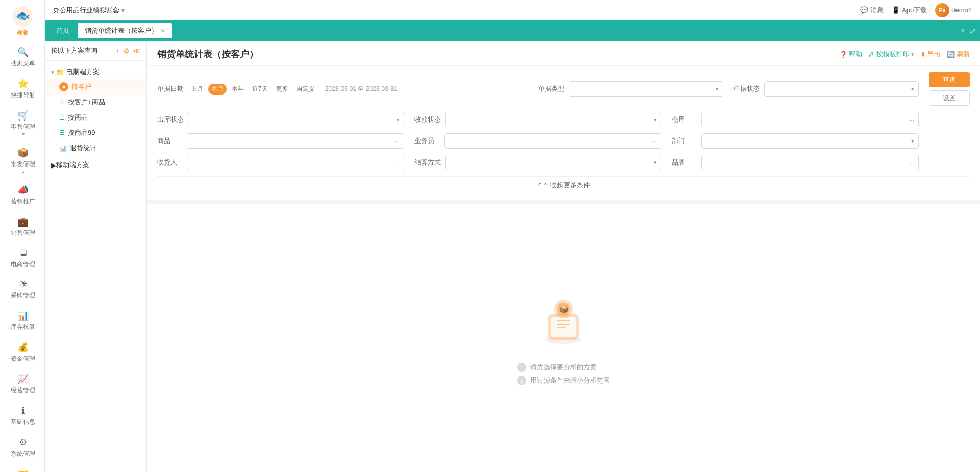  Describe the element at coordinates (23, 316) in the screenshot. I see `inventory-icon: 📊` at that location.